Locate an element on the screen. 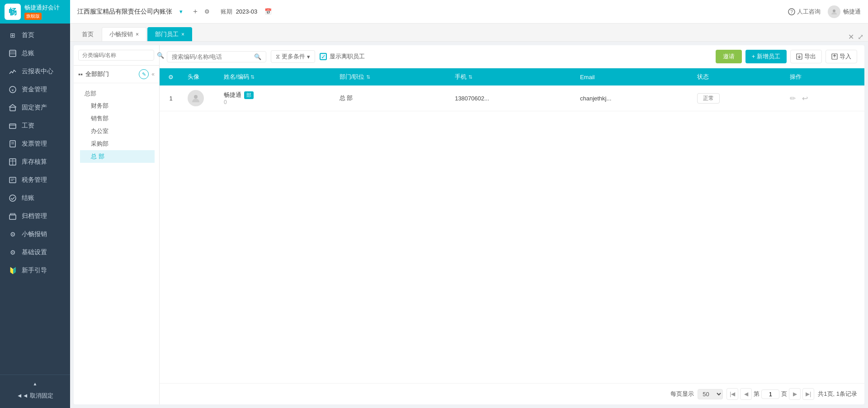  row-email-cell: chanjethkj... is located at coordinates (633, 99).